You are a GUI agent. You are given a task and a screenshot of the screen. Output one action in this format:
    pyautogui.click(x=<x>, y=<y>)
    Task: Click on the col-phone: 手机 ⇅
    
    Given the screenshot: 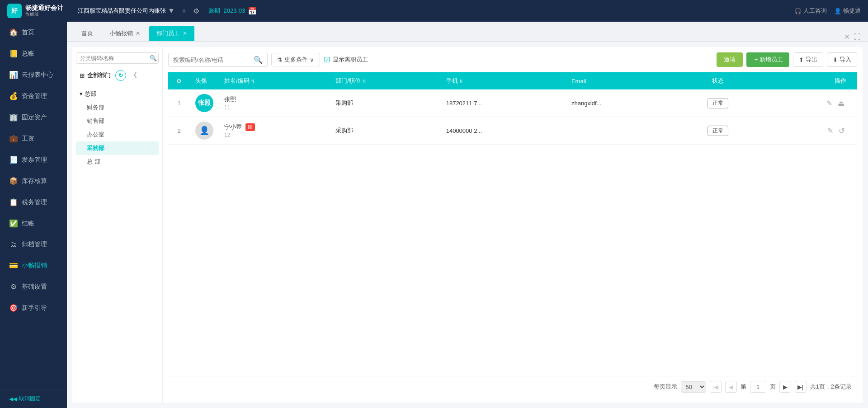 What is the action you would take?
    pyautogui.click(x=504, y=81)
    